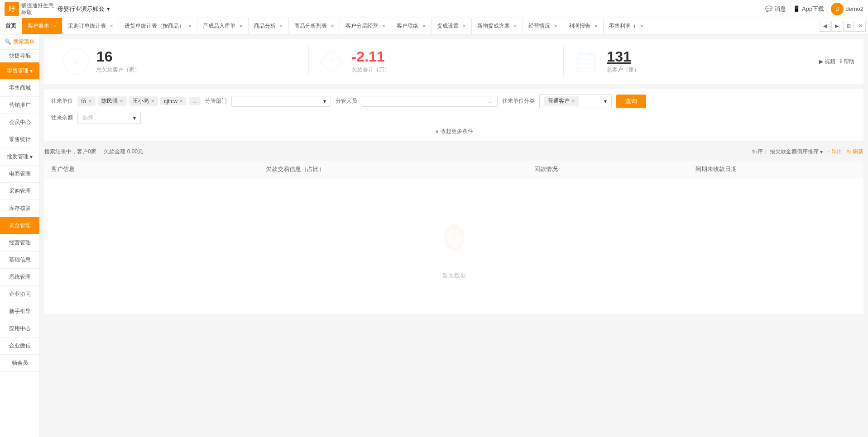  Describe the element at coordinates (173, 101) in the screenshot. I see `tag-cjttcw: cjttcw ✕` at that location.